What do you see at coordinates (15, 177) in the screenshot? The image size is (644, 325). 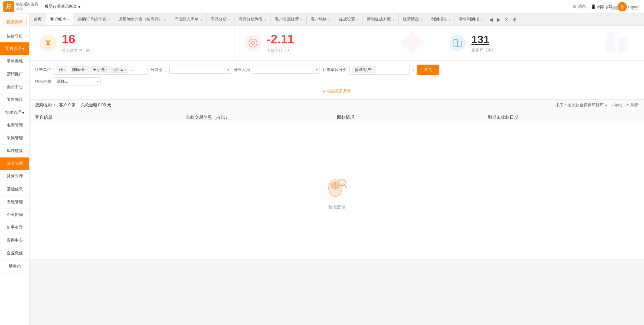 I see `sidebar-item-operations: 经营管理` at bounding box center [15, 177].